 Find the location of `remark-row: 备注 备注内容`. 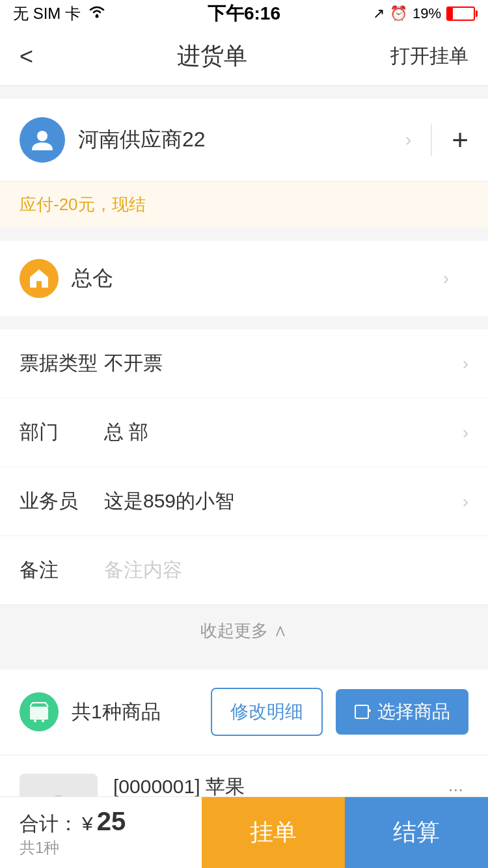

remark-row: 备注 备注内容 is located at coordinates (244, 570).